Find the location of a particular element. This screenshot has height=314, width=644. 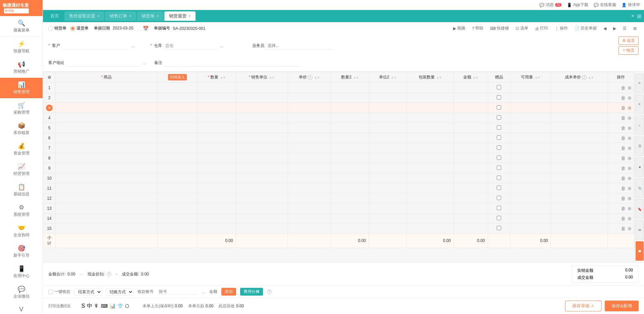

available-sort-icon: ▲▼ is located at coordinates (537, 78).